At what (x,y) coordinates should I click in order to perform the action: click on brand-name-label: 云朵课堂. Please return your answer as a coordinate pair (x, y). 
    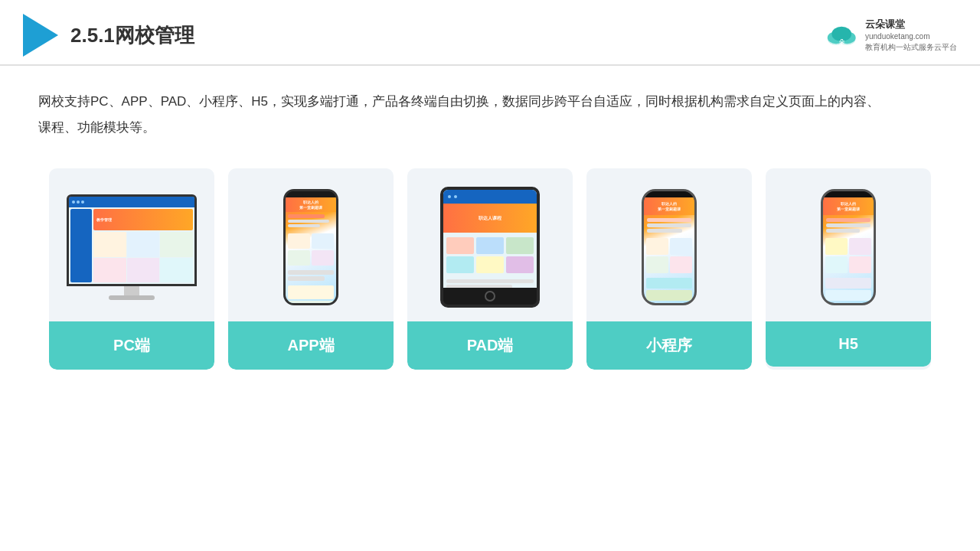
    Looking at the image, I should click on (911, 24).